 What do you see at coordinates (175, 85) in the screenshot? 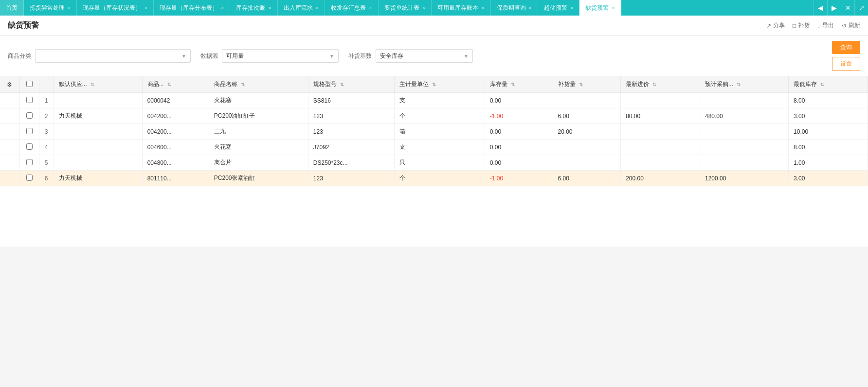
I see `th-goods-id: 商品... ⇅` at bounding box center [175, 85].